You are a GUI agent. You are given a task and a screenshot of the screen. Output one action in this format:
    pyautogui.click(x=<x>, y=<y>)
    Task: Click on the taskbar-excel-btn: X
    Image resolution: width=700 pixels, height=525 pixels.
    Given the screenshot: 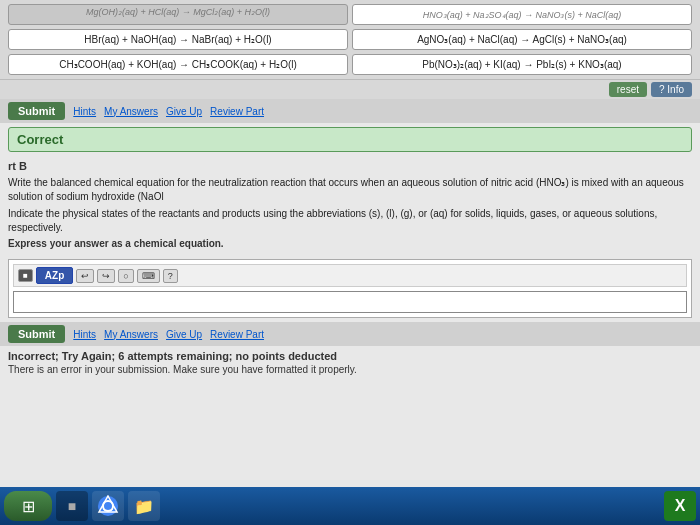 What is the action you would take?
    pyautogui.click(x=680, y=506)
    